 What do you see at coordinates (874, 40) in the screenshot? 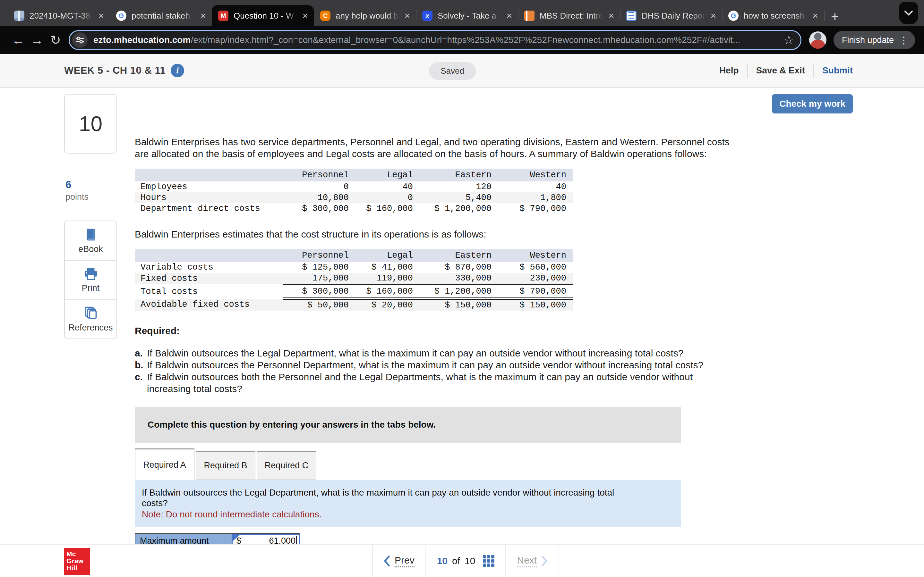
I see `finish-update-button: Finish update ⋮` at bounding box center [874, 40].